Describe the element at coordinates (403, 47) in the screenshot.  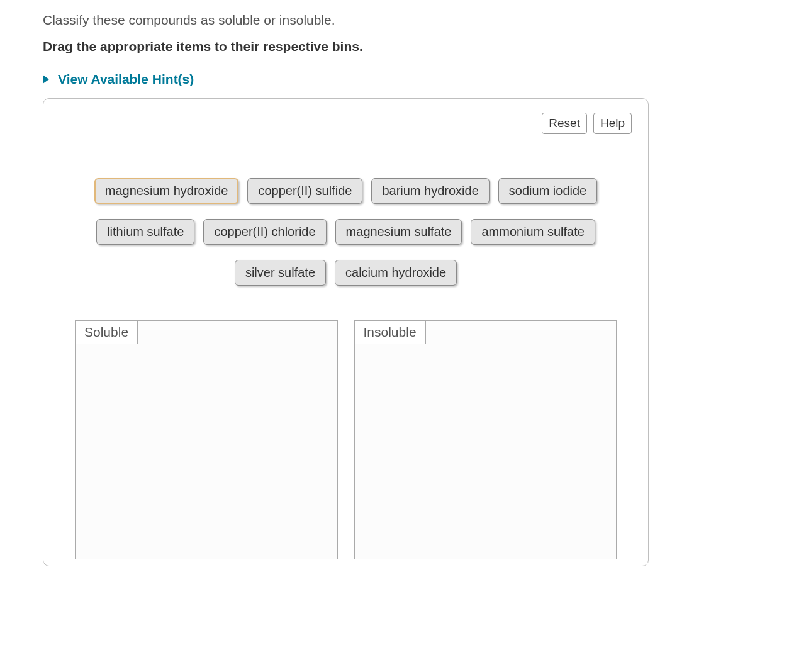
I see `question-instruction: Drag the appropriate items to their resp…` at that location.